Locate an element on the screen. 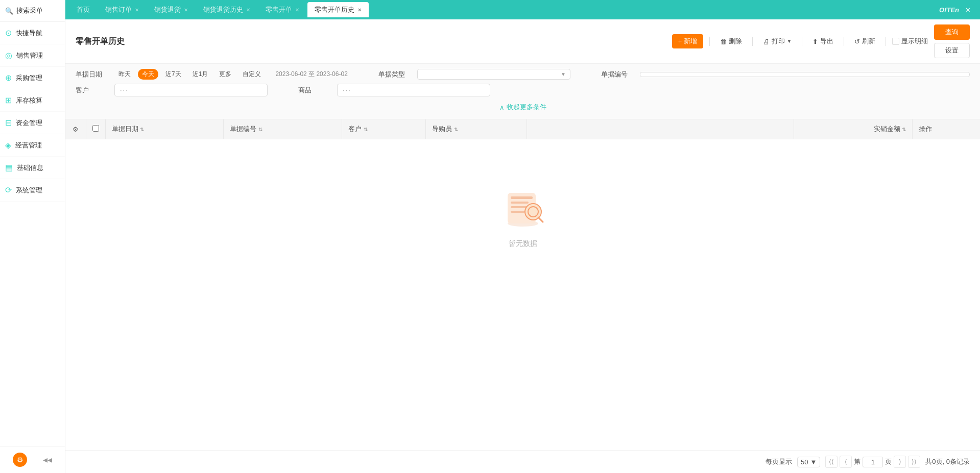 This screenshot has height=473, width=980. empty-text: 暂无数据 is located at coordinates (523, 244).